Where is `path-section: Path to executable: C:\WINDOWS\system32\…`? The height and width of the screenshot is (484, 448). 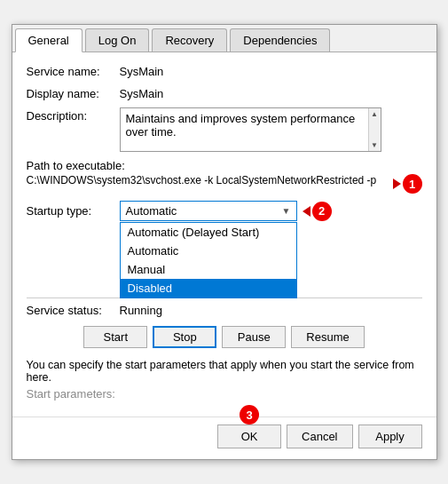 path-section: Path to executable: C:\WINDOWS\system32\… is located at coordinates (224, 176).